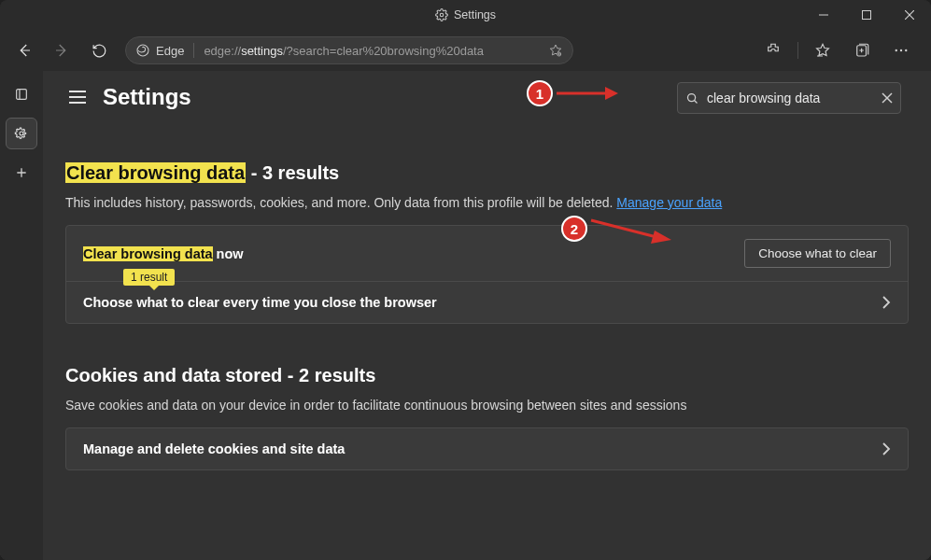 Image resolution: width=931 pixels, height=560 pixels. What do you see at coordinates (442, 15) in the screenshot?
I see `gear-icon` at bounding box center [442, 15].